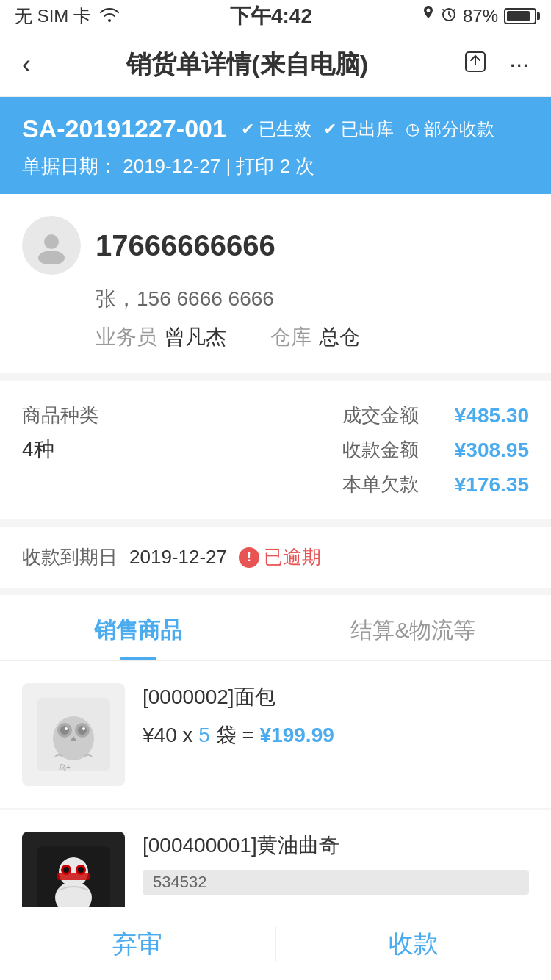 The height and width of the screenshot is (980, 551). Describe the element at coordinates (276, 166) in the screenshot. I see `order-meta: 单据日期： 2019-12-27 | 打印 2 次` at that location.